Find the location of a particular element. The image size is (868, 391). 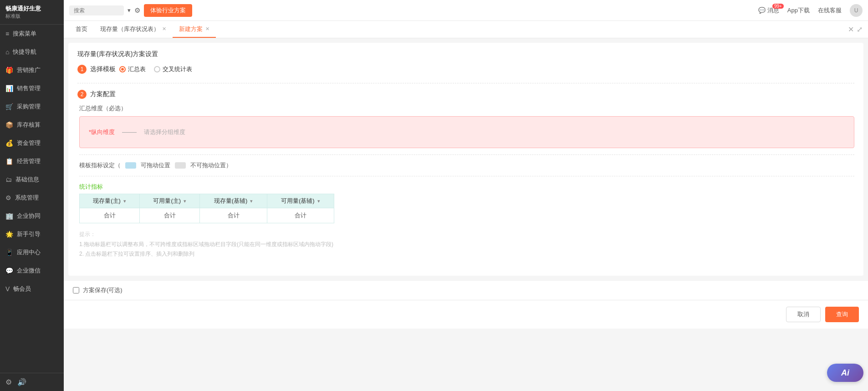

sidebar-item-enterprise: 🏢企业协同 is located at coordinates (32, 216).